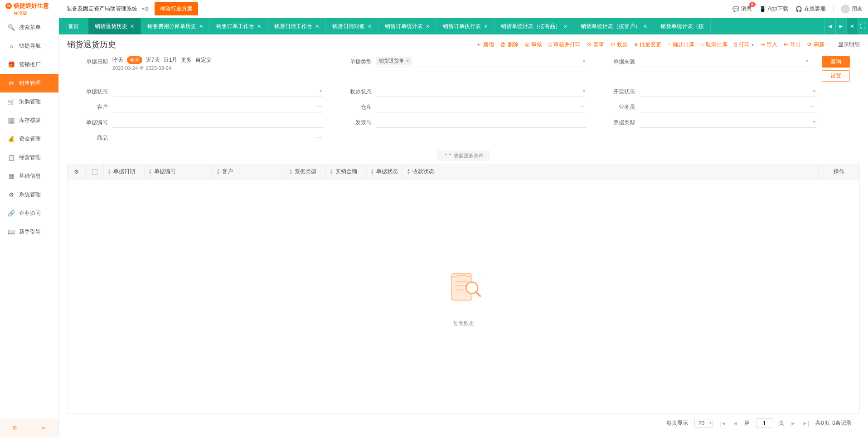 The width and height of the screenshot is (868, 437). What do you see at coordinates (218, 64) in the screenshot?
I see `bill-date-control: 昨天今天近7天近1月更多自定义 2023-03-24 至 2023-03-24` at bounding box center [218, 64].